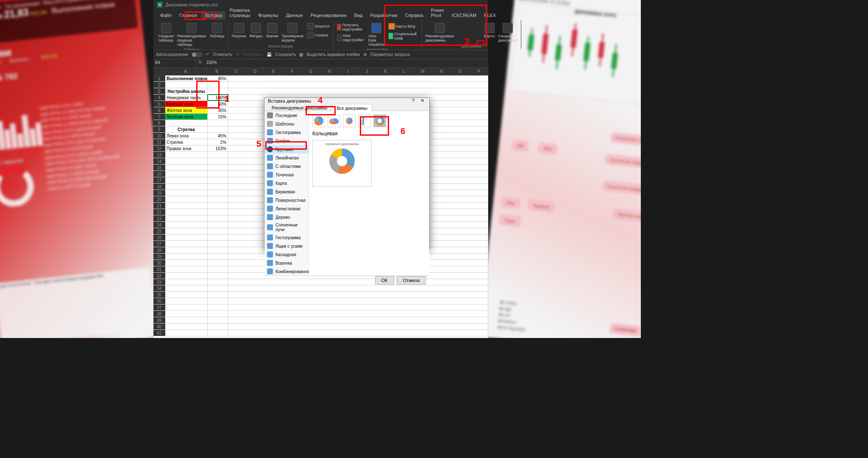  Describe the element at coordinates (217, 71) in the screenshot. I see `col-header: B` at that location.